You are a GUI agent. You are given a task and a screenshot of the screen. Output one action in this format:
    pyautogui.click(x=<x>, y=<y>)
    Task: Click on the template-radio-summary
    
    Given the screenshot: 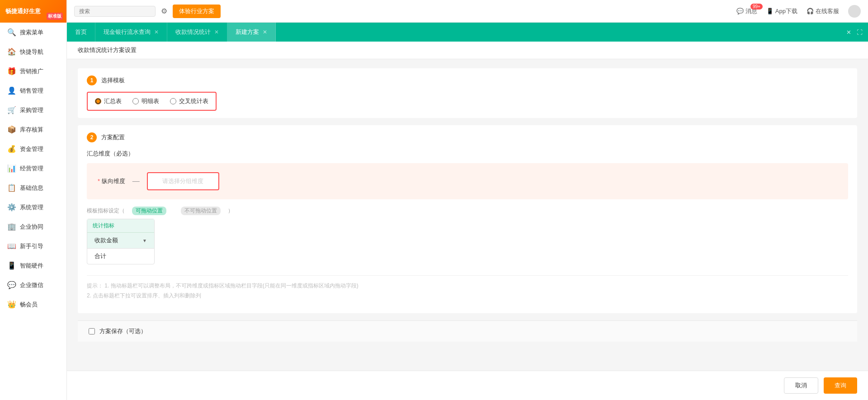 What is the action you would take?
    pyautogui.click(x=98, y=101)
    